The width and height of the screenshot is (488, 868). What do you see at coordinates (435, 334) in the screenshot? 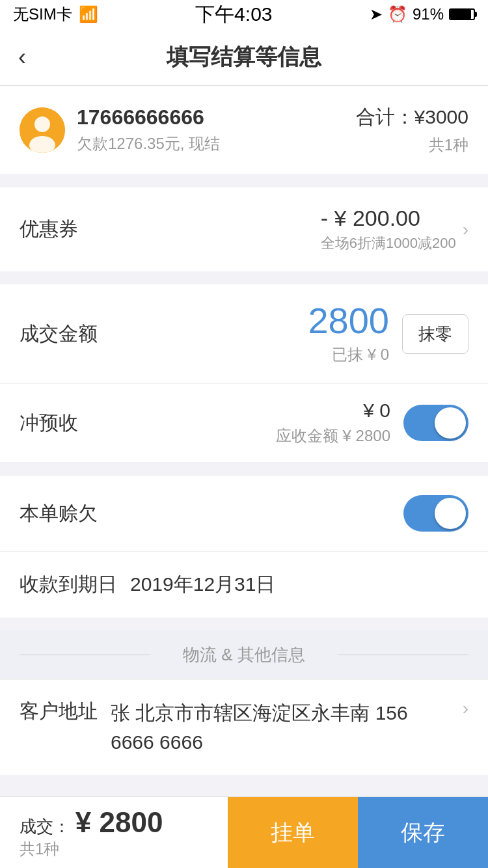
I see `round-zero-button: 抹零` at bounding box center [435, 334].